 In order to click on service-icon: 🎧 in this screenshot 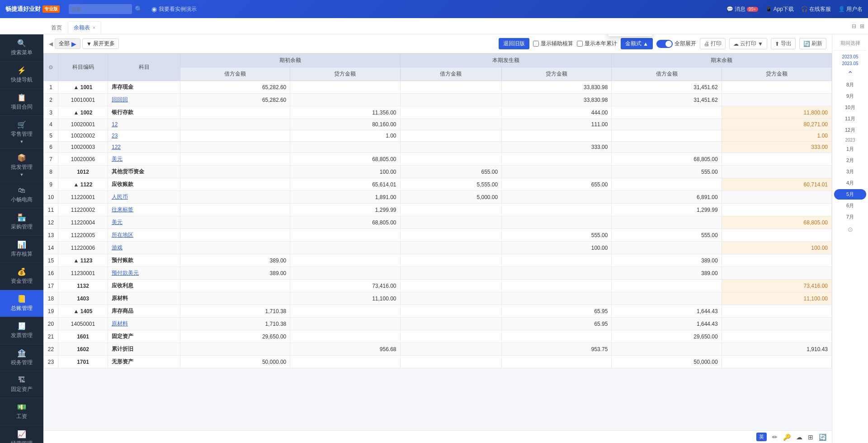, I will do `click(805, 9)`.